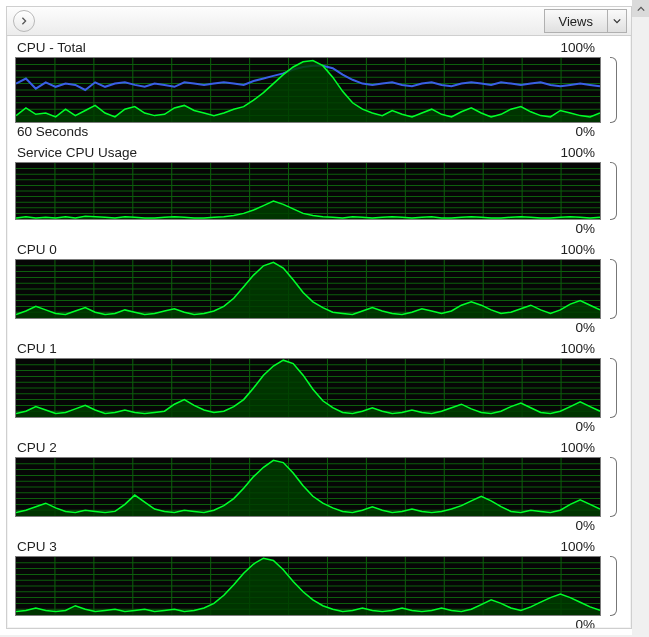 The image size is (649, 637). What do you see at coordinates (319, 22) in the screenshot?
I see `toolbar: Views` at bounding box center [319, 22].